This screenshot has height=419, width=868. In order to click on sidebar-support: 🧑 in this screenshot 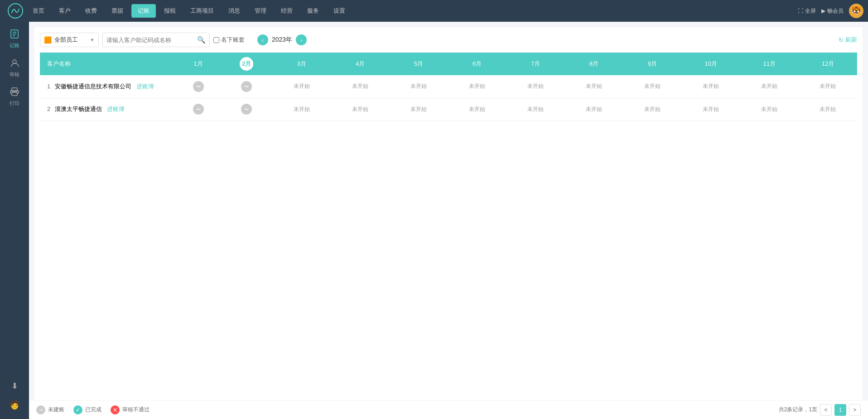, I will do `click(14, 405)`.